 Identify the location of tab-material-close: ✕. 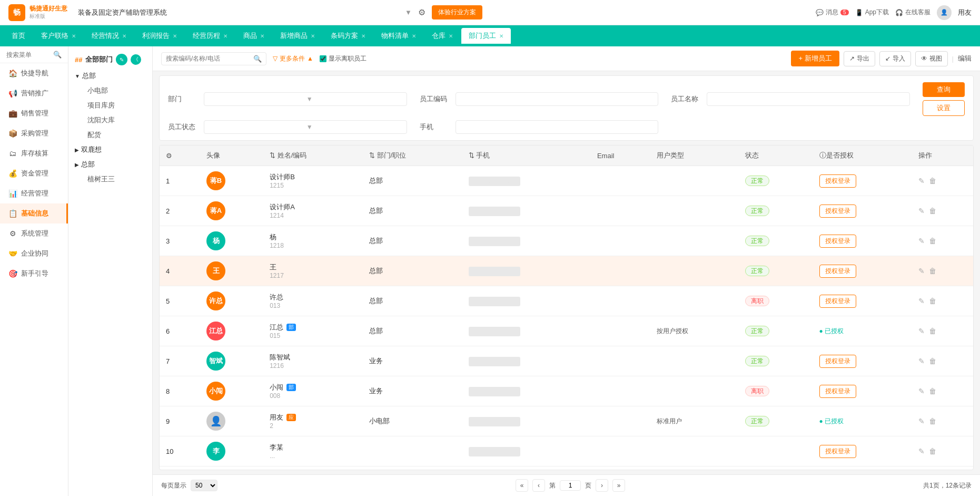
(414, 36).